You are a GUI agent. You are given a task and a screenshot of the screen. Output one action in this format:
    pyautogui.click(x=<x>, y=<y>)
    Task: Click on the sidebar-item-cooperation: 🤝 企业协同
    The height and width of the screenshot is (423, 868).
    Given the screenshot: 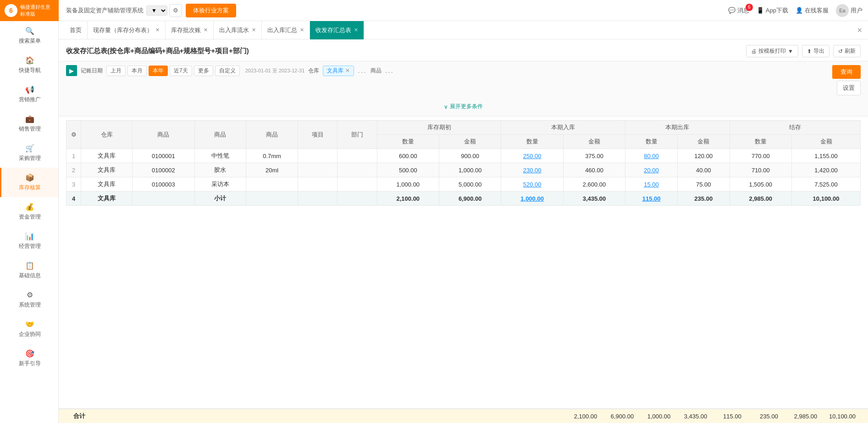 What is the action you would take?
    pyautogui.click(x=29, y=329)
    